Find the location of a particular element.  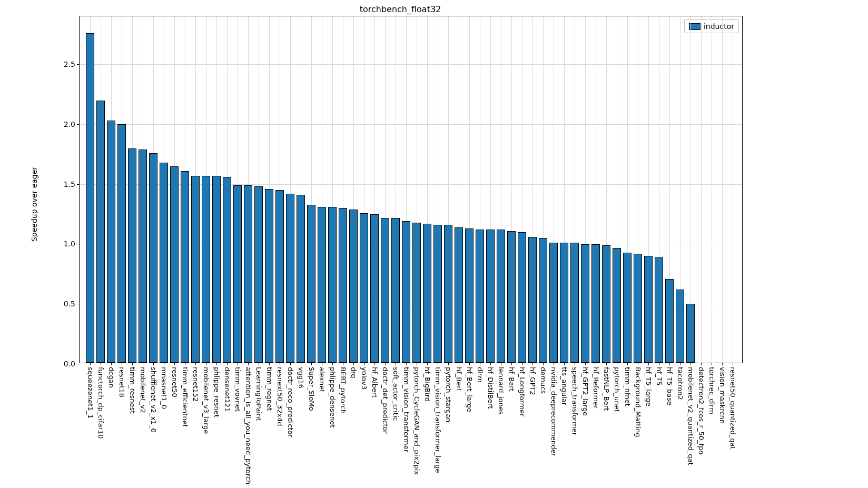

x-tick-label: pytorch_stargan is located at coordinates (449, 395).